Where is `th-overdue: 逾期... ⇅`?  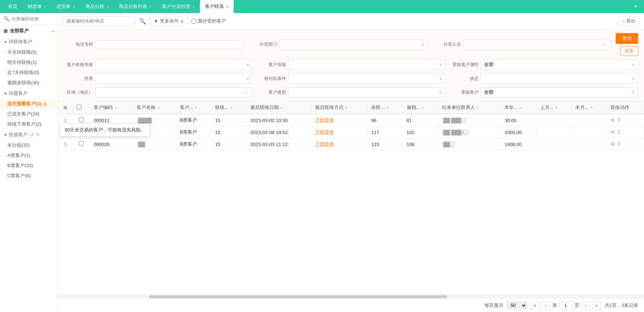 th-overdue: 逾期... ⇅ is located at coordinates (420, 108).